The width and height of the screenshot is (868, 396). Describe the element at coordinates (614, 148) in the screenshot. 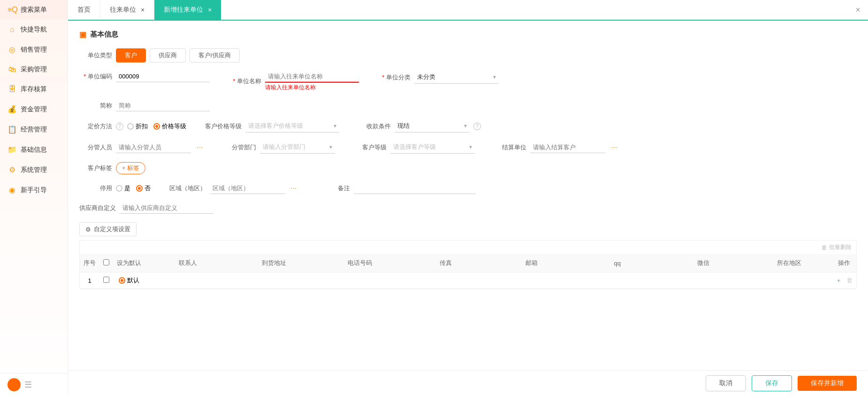

I see `settlement-more-btn: ···` at that location.